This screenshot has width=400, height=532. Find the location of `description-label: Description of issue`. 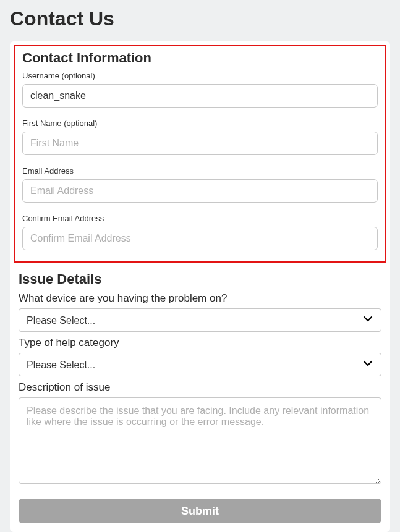

description-label: Description of issue is located at coordinates (200, 387).